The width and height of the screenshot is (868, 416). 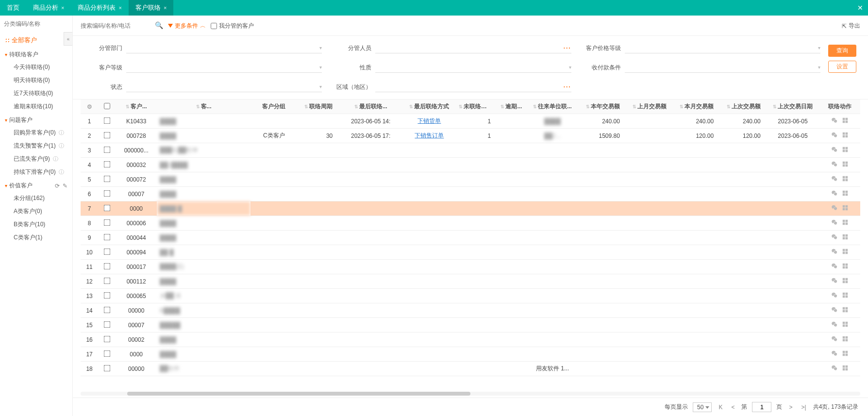 I want to click on table-row: 11000017████店), so click(x=470, y=267).